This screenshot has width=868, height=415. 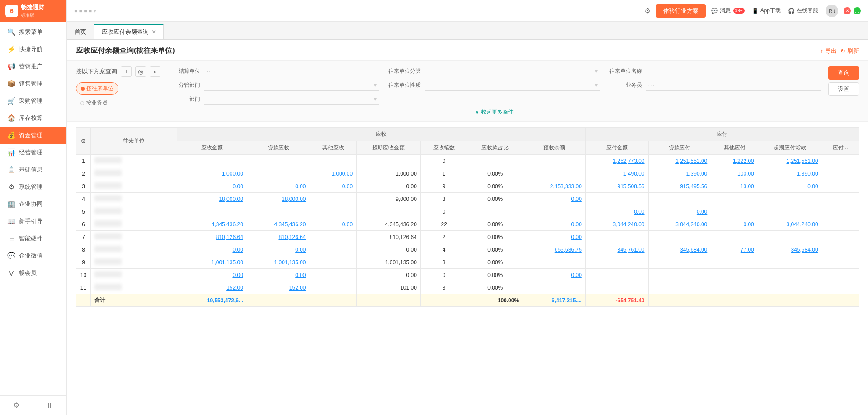 What do you see at coordinates (617, 301) in the screenshot?
I see `footer-ap-amount: -654,751.40` at bounding box center [617, 301].